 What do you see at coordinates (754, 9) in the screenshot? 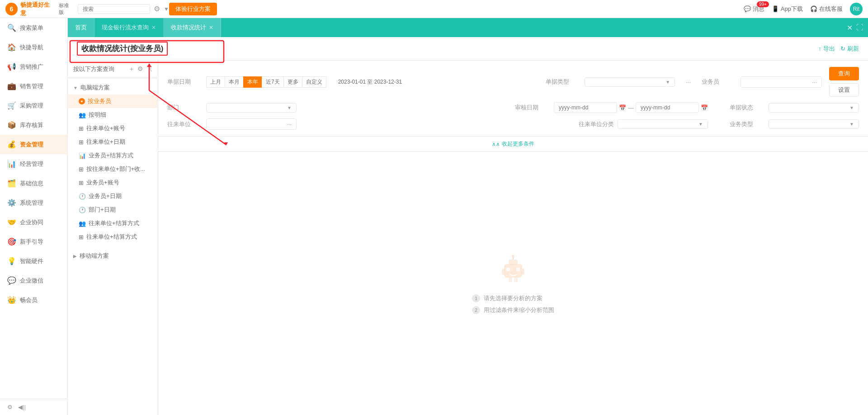
I see `messages-btn: 💬 消息 99+` at bounding box center [754, 9].